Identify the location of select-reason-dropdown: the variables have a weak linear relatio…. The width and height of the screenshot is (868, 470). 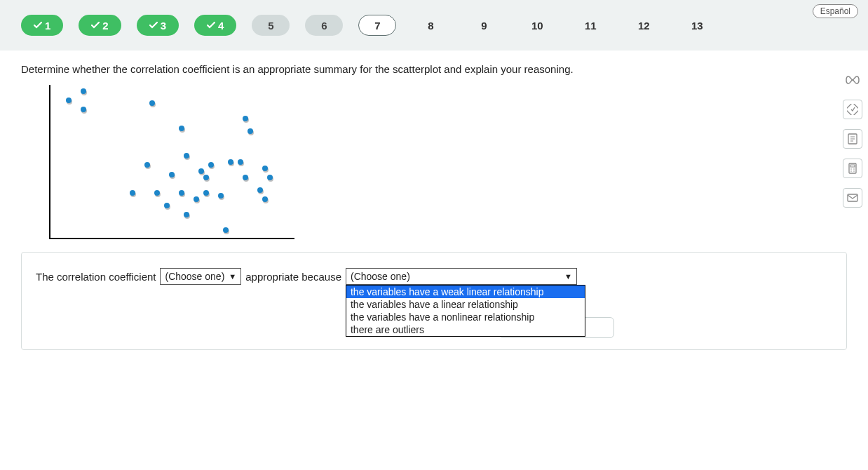
(466, 311).